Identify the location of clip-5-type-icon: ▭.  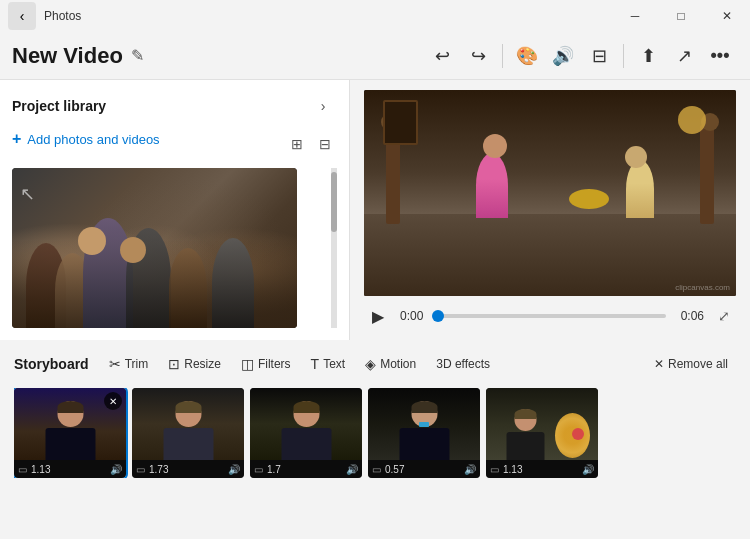
(494, 470).